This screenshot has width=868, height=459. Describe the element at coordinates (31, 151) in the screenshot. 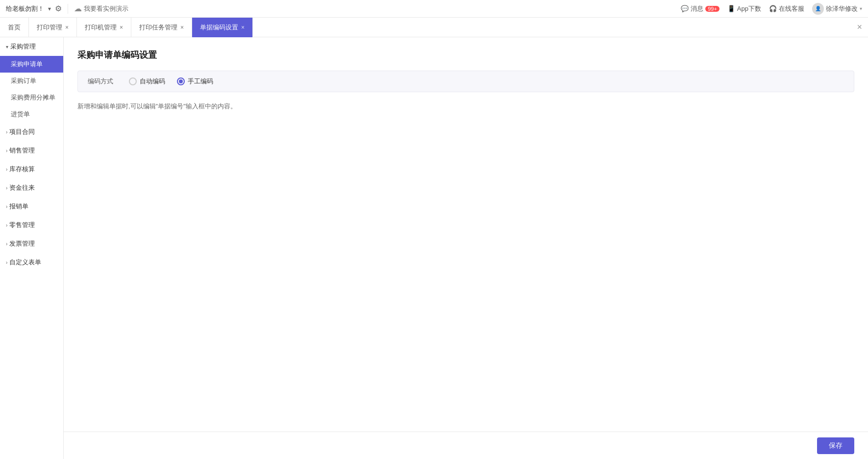

I see `sidebar-group-sales-title: › 销售管理` at that location.